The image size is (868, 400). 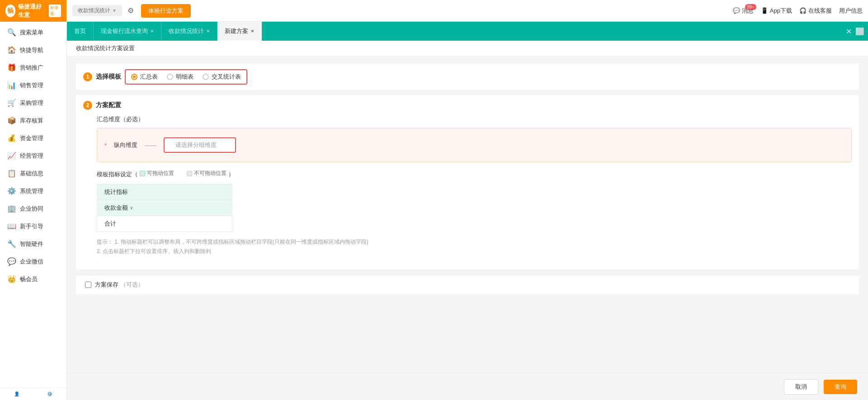 I want to click on breadcrumb-text: 收款情况统计, so click(x=94, y=11).